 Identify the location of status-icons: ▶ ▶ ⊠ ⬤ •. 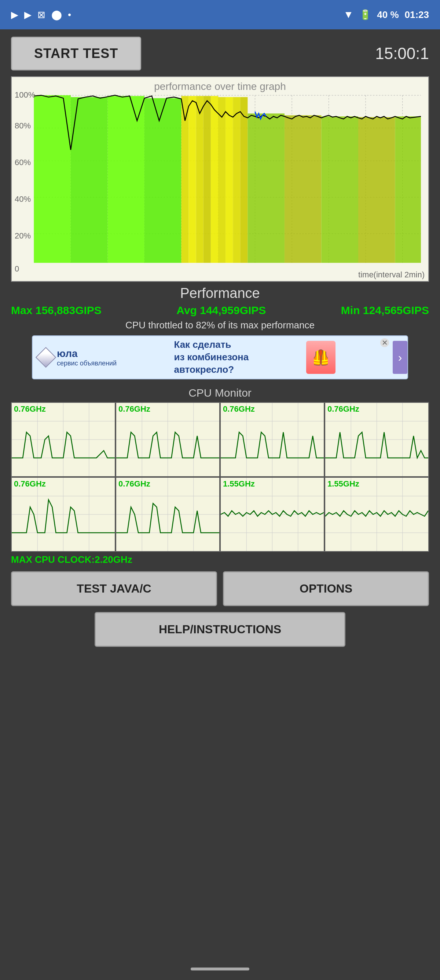
(41, 15).